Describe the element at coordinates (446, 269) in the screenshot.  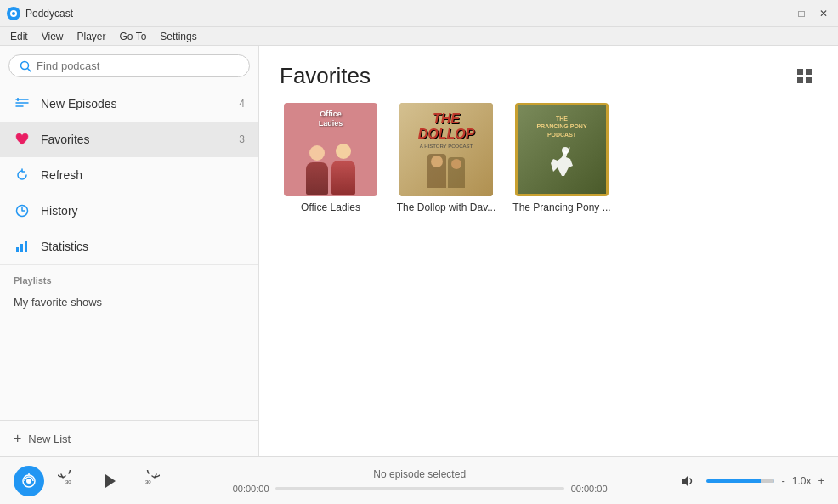
I see `podcast-card-dollop: THEDOLLOP A HISTORY PODCAST` at that location.